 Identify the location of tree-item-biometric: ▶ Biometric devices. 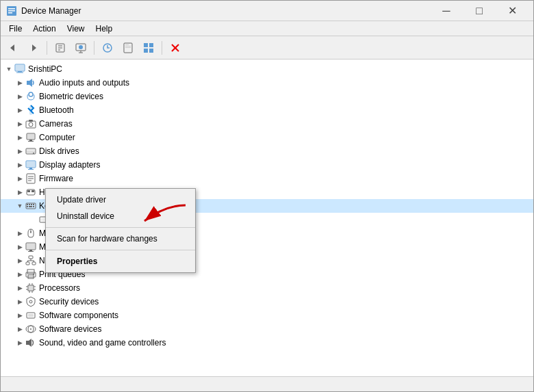
(267, 96).